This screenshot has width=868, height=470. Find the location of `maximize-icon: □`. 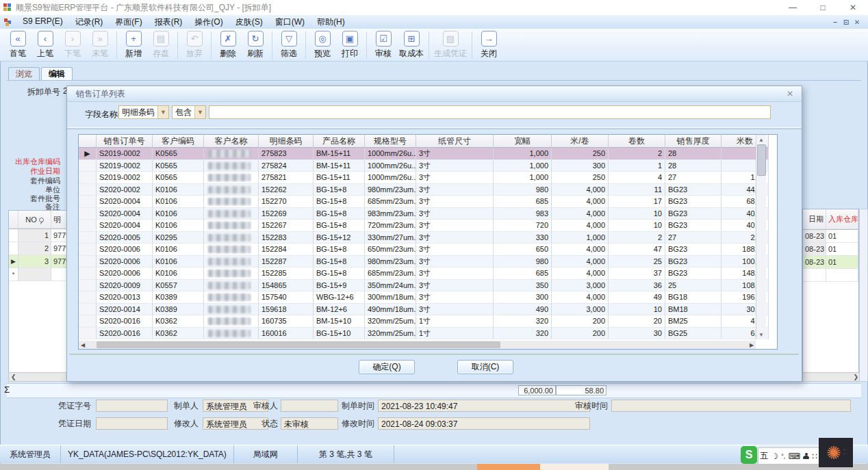

maximize-icon: □ is located at coordinates (823, 8).